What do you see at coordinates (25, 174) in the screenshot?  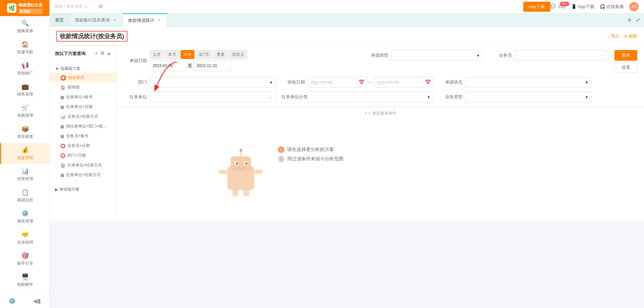 I see `sidebar-item-operation: 📊 经营管理` at bounding box center [25, 174].